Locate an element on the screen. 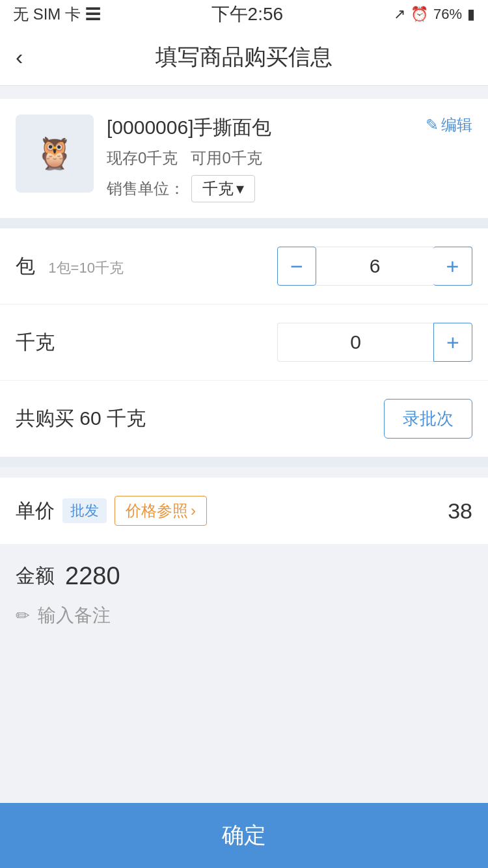  amount-row: 金额 2280 is located at coordinates (244, 576).